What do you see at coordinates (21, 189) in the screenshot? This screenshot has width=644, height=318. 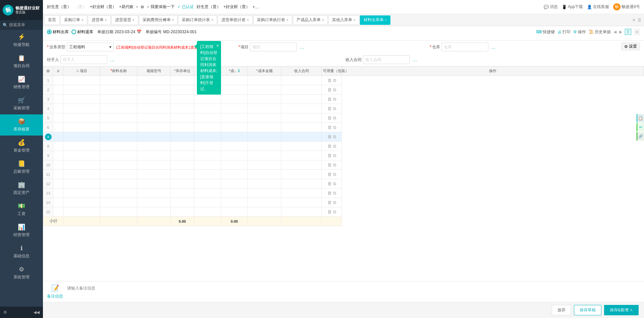 I see `sidebar-item-assets: 🏢 固定资产` at bounding box center [21, 189].